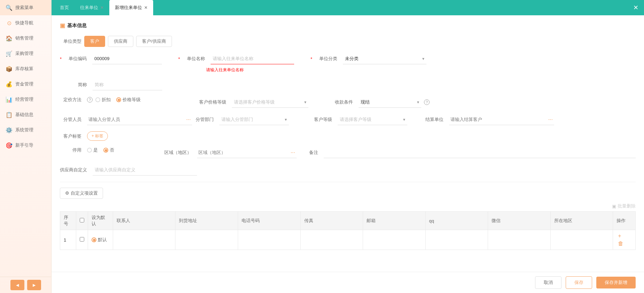 This screenshot has height=293, width=644. Describe the element at coordinates (582, 240) in the screenshot. I see `td-region` at that location.